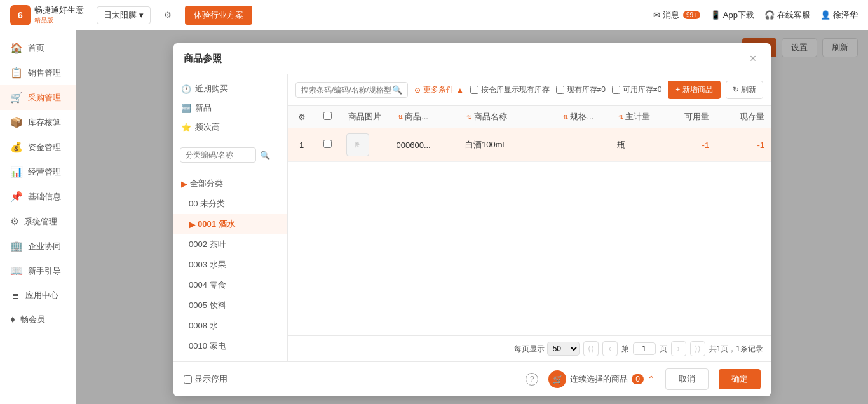 The image size is (868, 404). What do you see at coordinates (230, 306) in the screenshot?
I see `category-0005: 0005 饮料` at bounding box center [230, 306].